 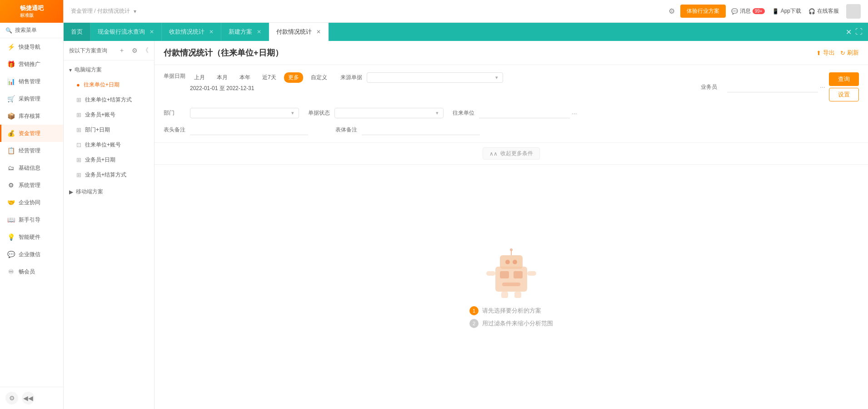 What do you see at coordinates (245, 32) in the screenshot?
I see `tab-new-plan: 新建方案 ✕` at bounding box center [245, 32].